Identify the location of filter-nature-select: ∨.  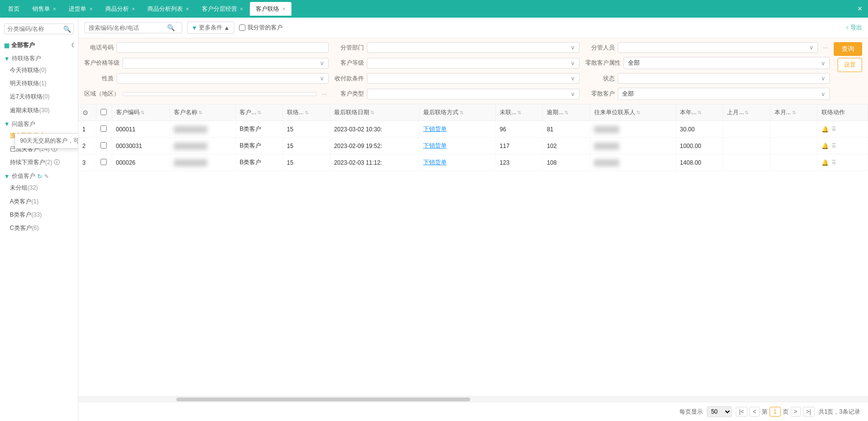
(222, 78).